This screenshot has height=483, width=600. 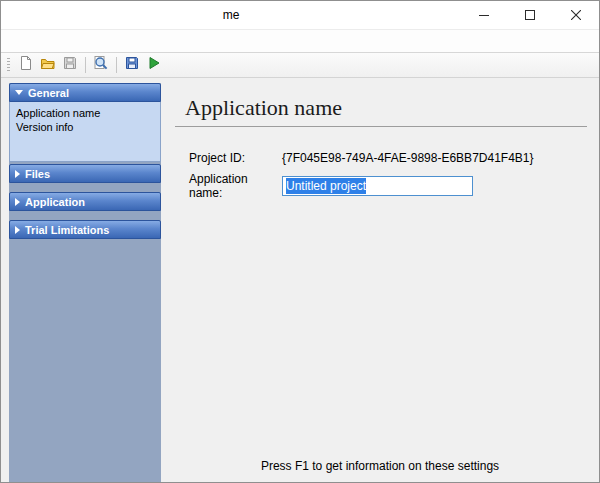 I want to click on new-project-button, so click(x=26, y=65).